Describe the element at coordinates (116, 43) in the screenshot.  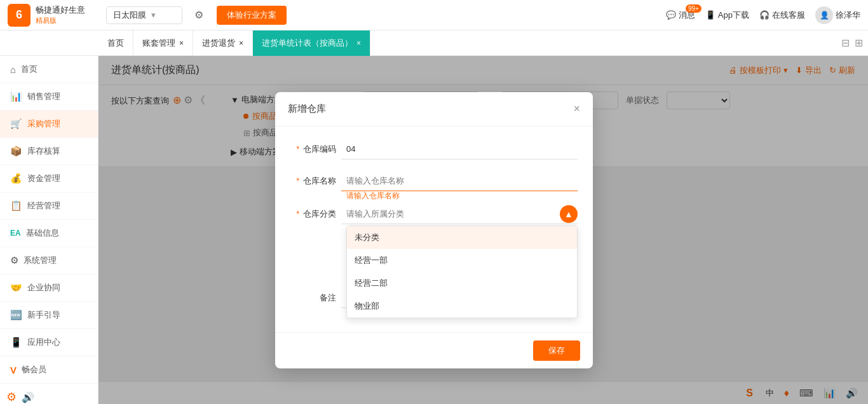
I see `tab-home: 首页` at that location.